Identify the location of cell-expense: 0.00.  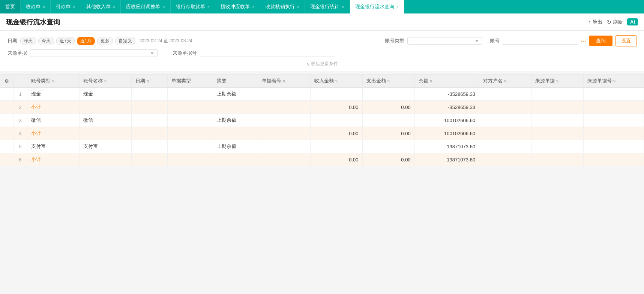
(389, 160).